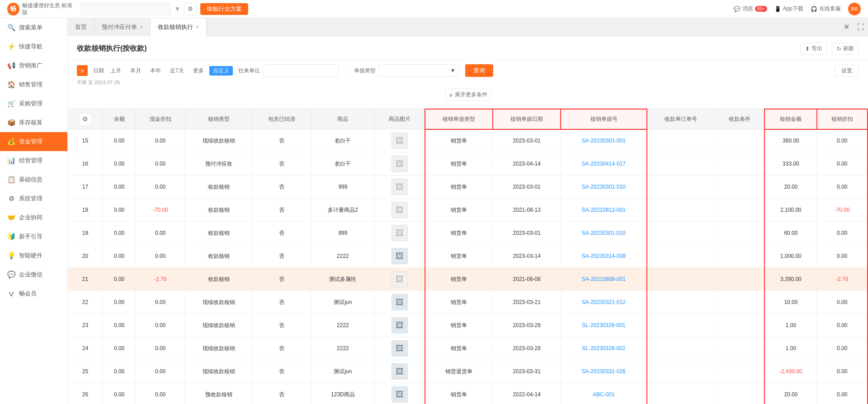  Describe the element at coordinates (116, 71) in the screenshot. I see `date-opt-lastmonth: 上月` at that location.